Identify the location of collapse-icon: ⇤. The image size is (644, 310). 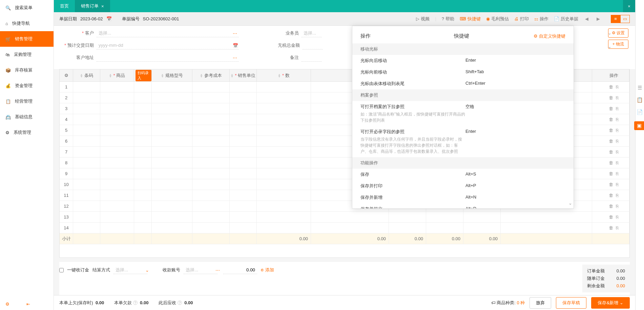
(28, 304).